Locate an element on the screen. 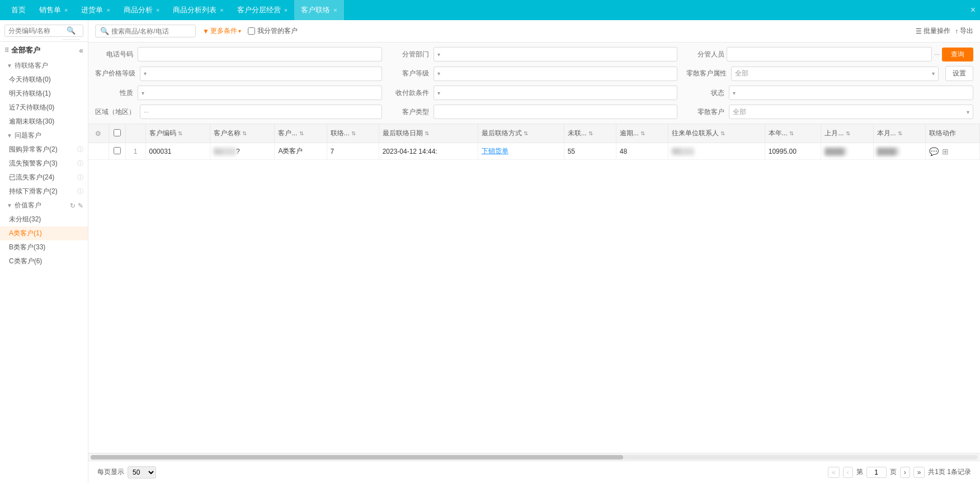 This screenshot has height=483, width=980. scrollbar-thumb is located at coordinates (357, 457).